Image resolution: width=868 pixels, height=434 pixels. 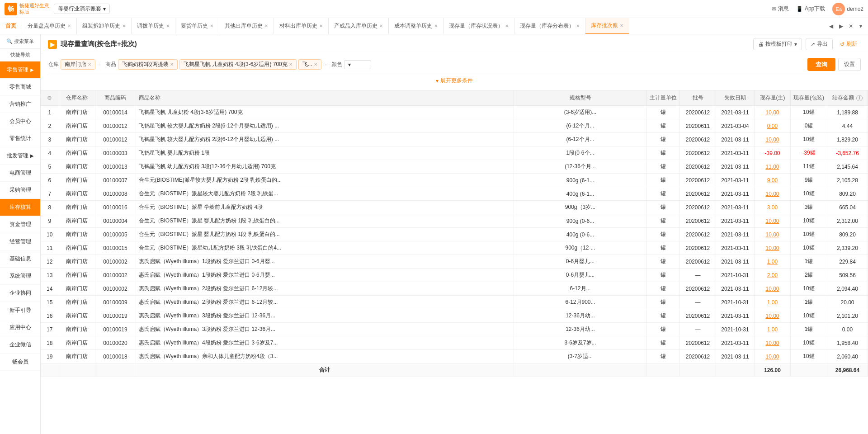 I want to click on tab-fenliang: 分量盘点单历史 ✕, so click(x=50, y=26).